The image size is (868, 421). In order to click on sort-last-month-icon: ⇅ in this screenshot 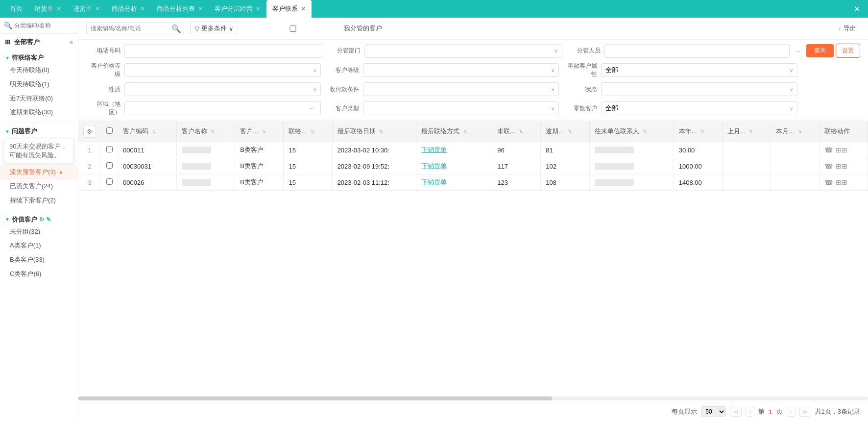, I will do `click(751, 131)`.